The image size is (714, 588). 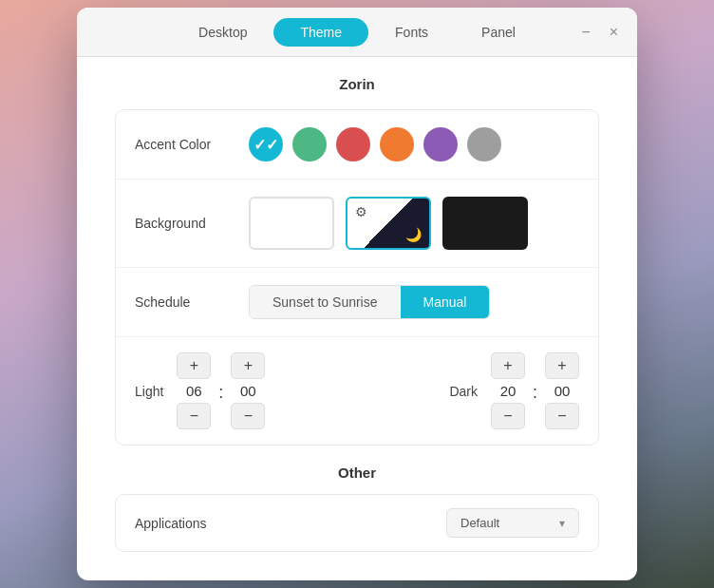 What do you see at coordinates (562, 391) in the screenshot?
I see `dark-min-group: + 00 −` at bounding box center [562, 391].